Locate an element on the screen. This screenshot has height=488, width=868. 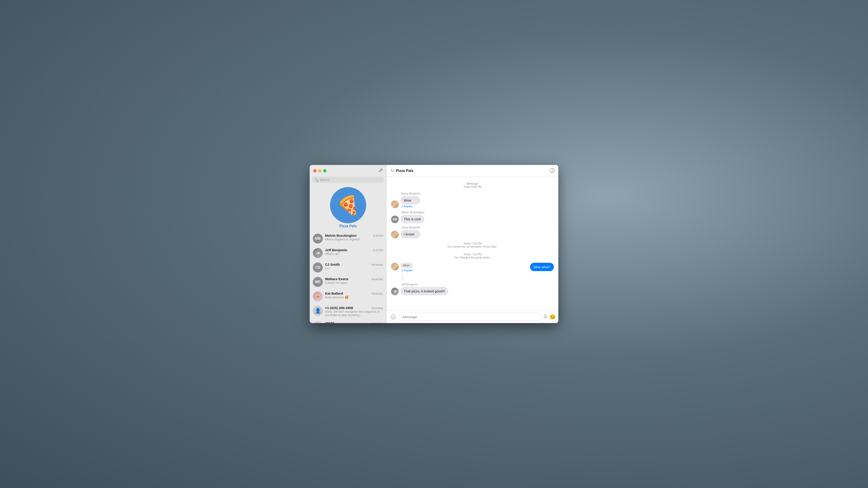
sidebar: 🔍 Search 🍕 Pizza Pals MB Melvin Brocking… is located at coordinates (348, 244).